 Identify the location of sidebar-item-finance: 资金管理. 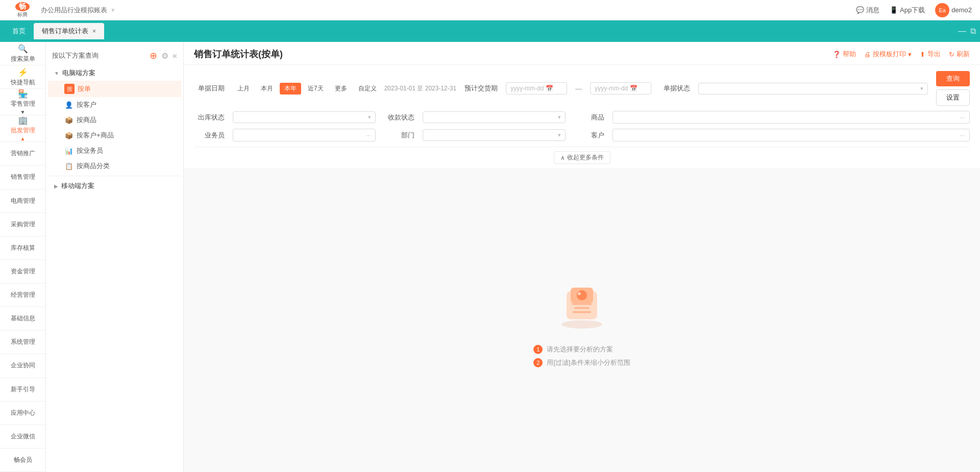
(22, 272).